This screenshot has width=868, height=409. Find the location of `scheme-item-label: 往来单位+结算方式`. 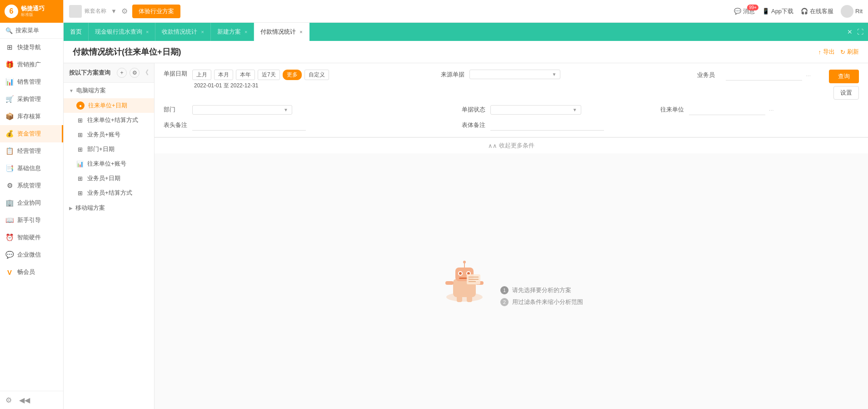

scheme-item-label: 往来单位+结算方式 is located at coordinates (113, 120).